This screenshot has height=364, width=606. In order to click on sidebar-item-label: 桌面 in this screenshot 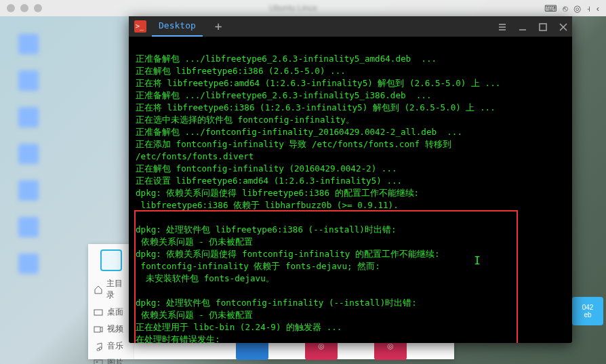, I will do `click(115, 312)`.